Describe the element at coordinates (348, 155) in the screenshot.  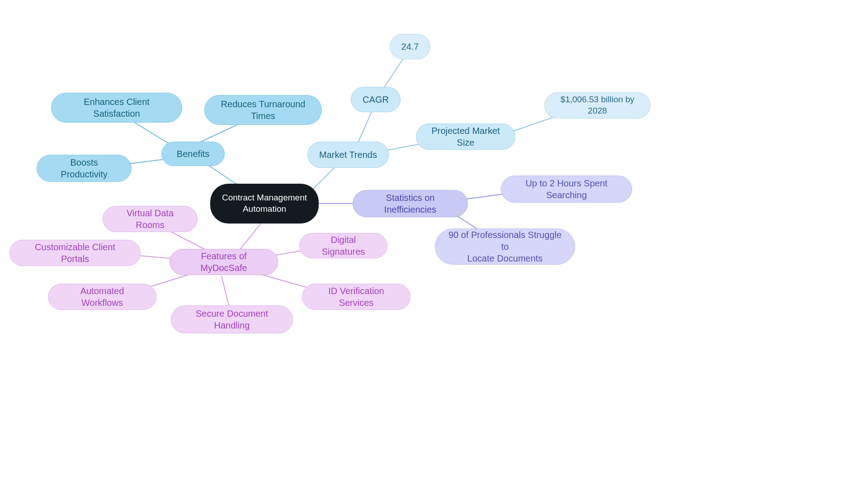
I see `node-market-trends: Market Trends` at that location.